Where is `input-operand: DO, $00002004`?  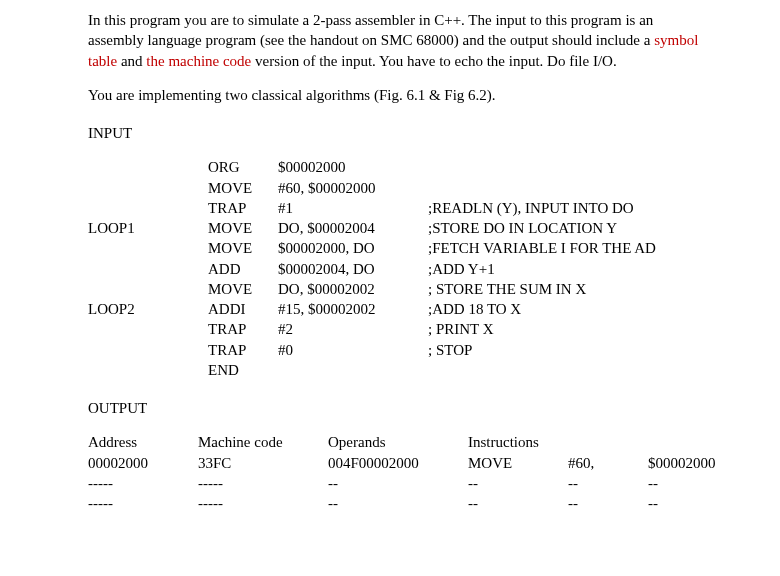
input-operand: DO, $00002004 is located at coordinates (353, 228).